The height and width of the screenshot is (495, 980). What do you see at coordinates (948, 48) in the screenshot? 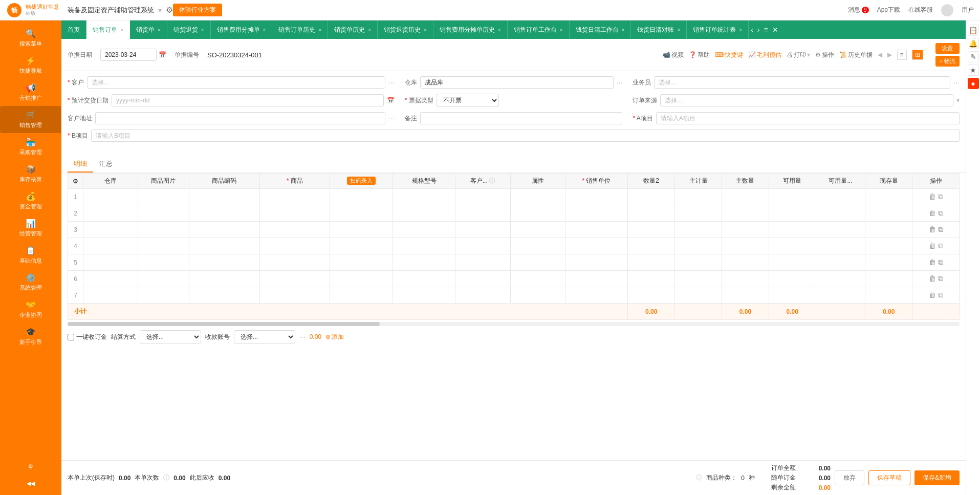
I see `settings-float-btn: 设置` at bounding box center [948, 48].